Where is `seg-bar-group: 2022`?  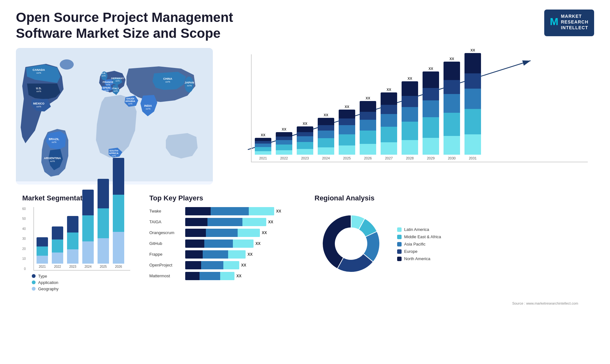
seg-bar-group: 2022 is located at coordinates (58, 247).